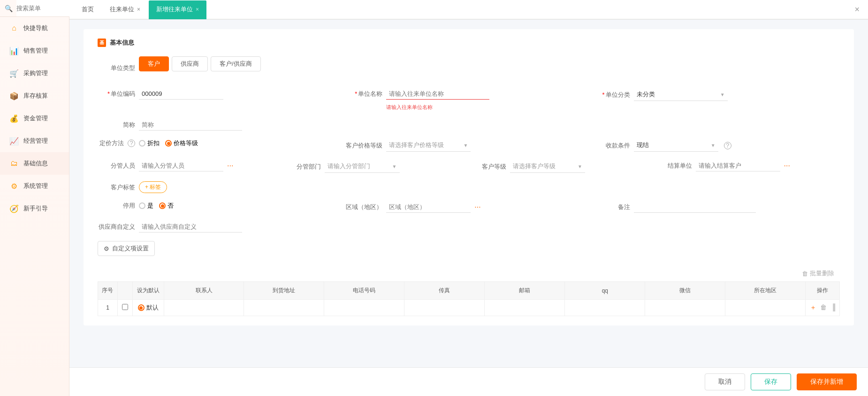  I want to click on btn-supplier: 供应商, so click(190, 64).